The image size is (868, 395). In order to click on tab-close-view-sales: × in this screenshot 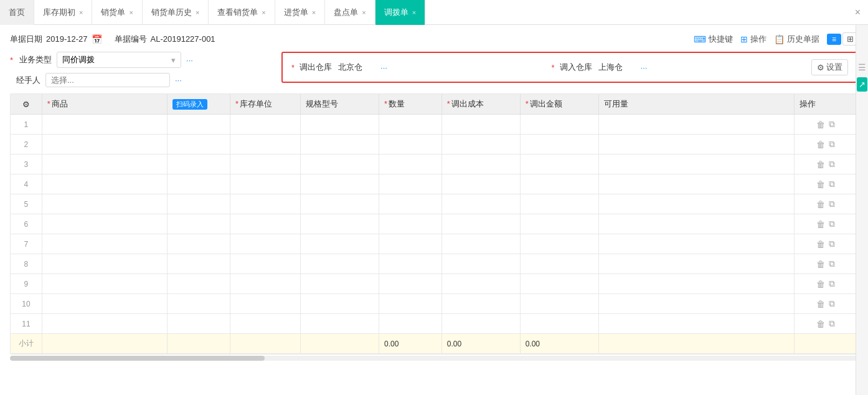, I will do `click(263, 12)`.